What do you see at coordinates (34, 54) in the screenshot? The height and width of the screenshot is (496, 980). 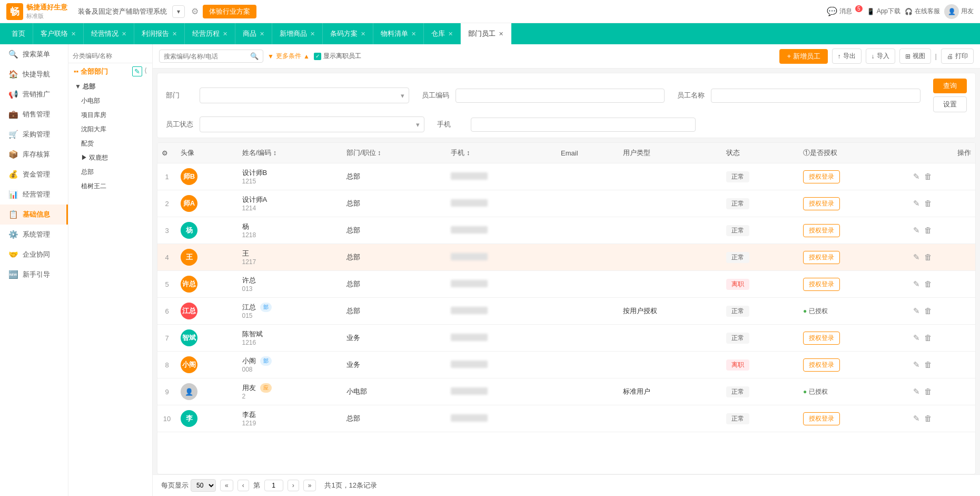 I see `sidebar-item-search: 🔍搜索菜单` at bounding box center [34, 54].